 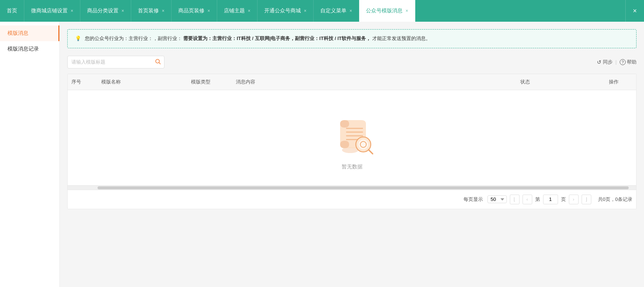 What do you see at coordinates (249, 11) in the screenshot?
I see `nav-tab-store-theme-close: ×` at bounding box center [249, 11].